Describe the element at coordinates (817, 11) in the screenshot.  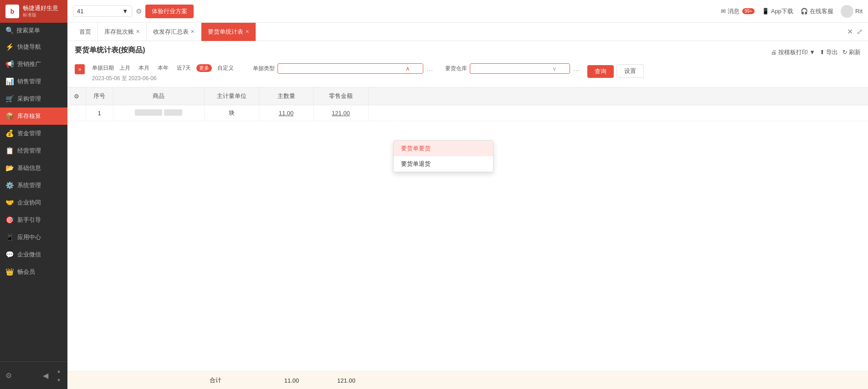
I see `online-service-item: 🎧 在线客服` at that location.